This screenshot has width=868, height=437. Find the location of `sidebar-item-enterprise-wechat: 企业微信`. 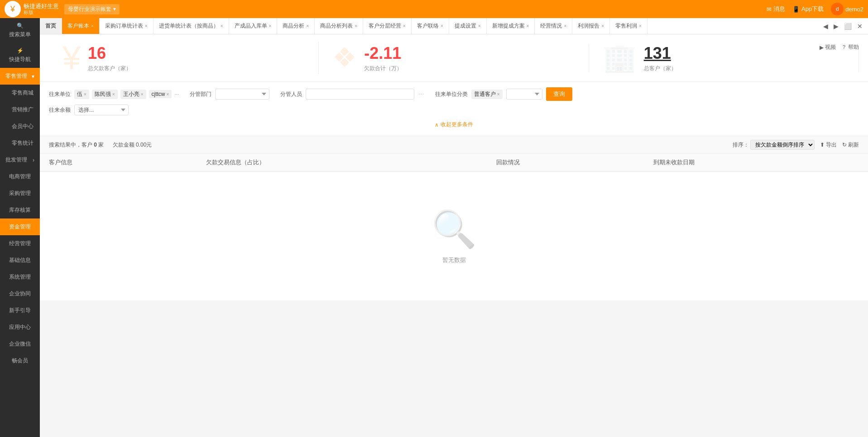

sidebar-item-enterprise-wechat: 企业微信 is located at coordinates (20, 344).